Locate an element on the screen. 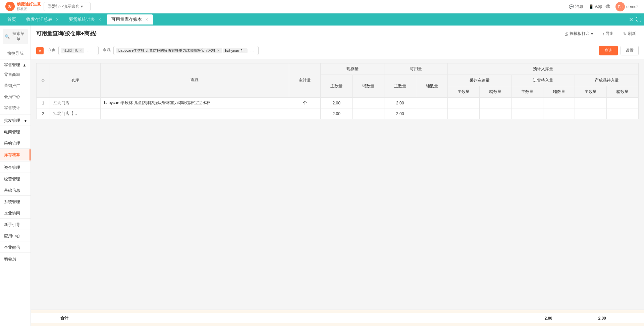 This screenshot has width=644, height=326. sidebar-section-header-newguide: 新手引导 is located at coordinates (15, 224).